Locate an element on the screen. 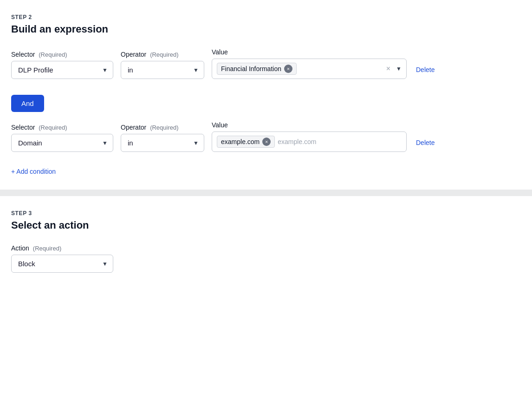 Image resolution: width=532 pixels, height=401 pixels. operator-label-1: Operator (Required) is located at coordinates (162, 54).